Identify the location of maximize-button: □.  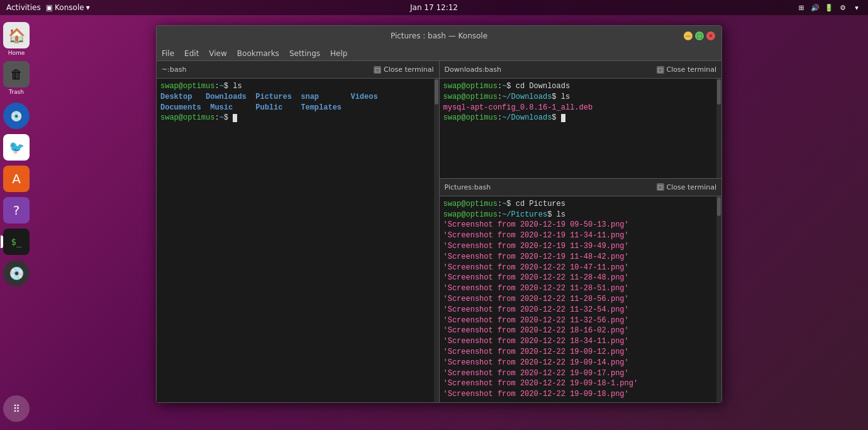
(699, 36).